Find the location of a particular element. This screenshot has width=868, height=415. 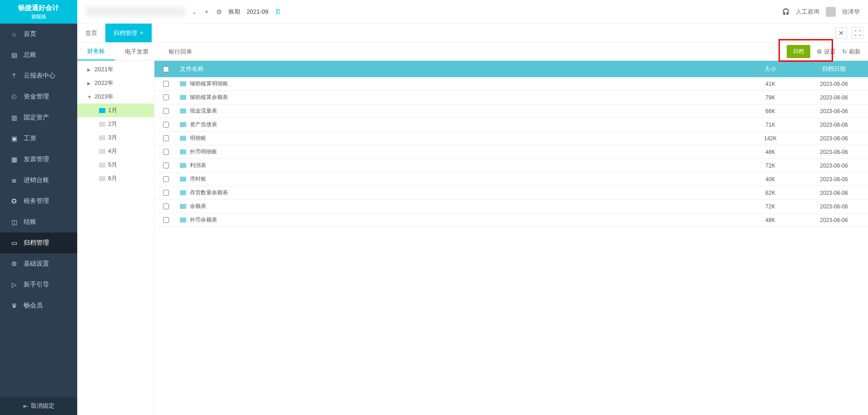

home-icon: ⌂ is located at coordinates (14, 34).